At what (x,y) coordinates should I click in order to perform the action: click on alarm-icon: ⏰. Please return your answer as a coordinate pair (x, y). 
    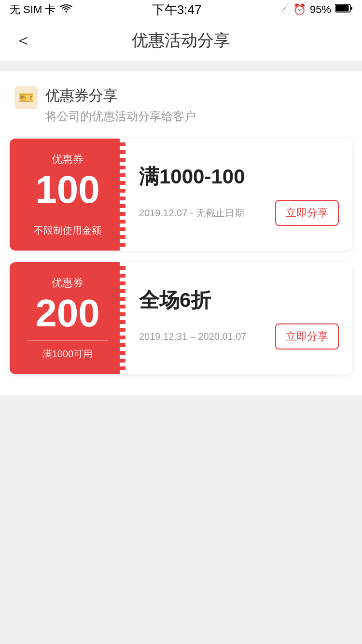
    Looking at the image, I should click on (299, 10).